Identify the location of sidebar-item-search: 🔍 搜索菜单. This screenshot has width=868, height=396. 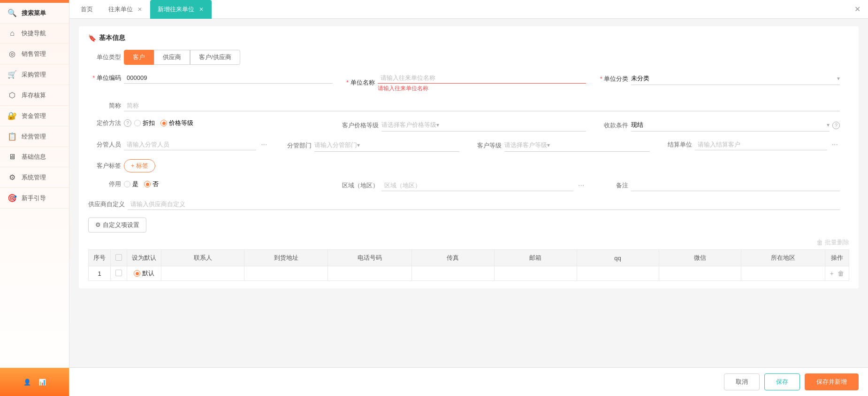
(35, 13).